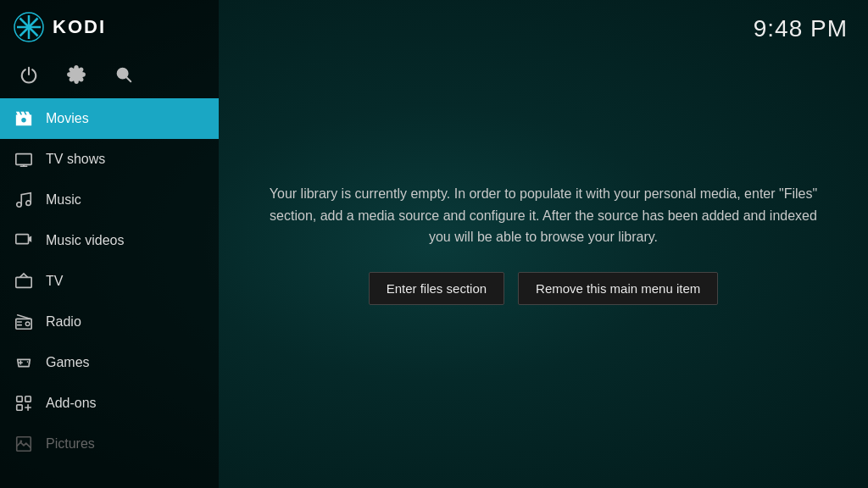 The width and height of the screenshot is (868, 488). I want to click on musicvideos-icon, so click(24, 241).